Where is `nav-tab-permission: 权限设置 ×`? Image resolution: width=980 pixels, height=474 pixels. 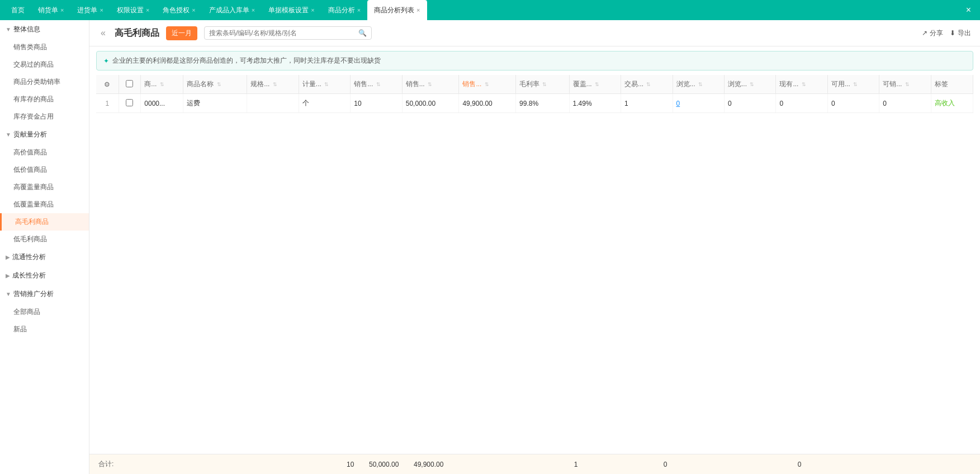 nav-tab-permission: 权限设置 × is located at coordinates (133, 10).